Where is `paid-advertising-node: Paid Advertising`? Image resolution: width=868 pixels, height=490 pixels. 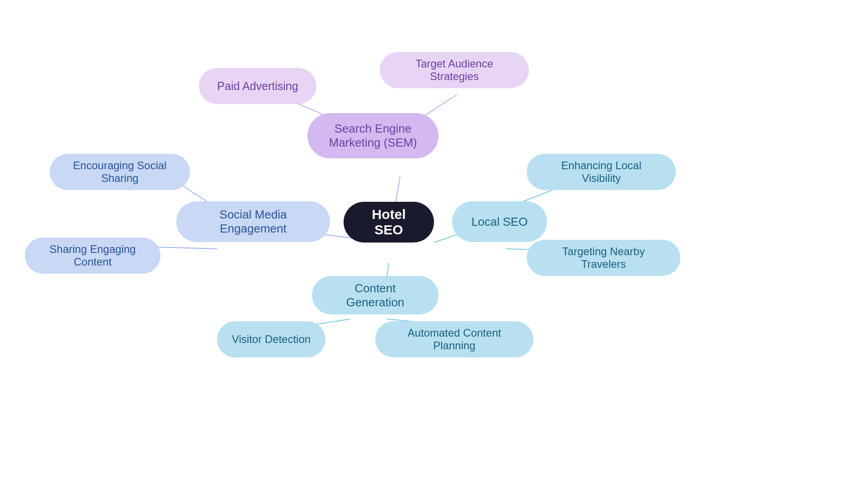
paid-advertising-node: Paid Advertising is located at coordinates (258, 86).